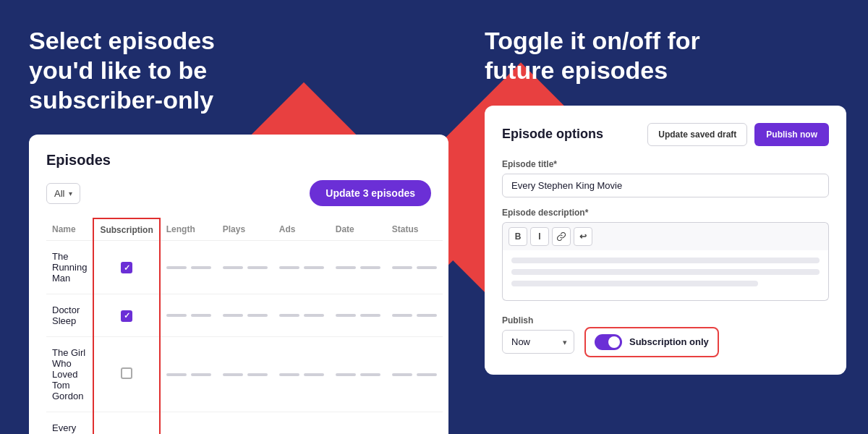 Image resolution: width=868 pixels, height=434 pixels. What do you see at coordinates (583, 237) in the screenshot?
I see `undo-button: ↩` at bounding box center [583, 237].